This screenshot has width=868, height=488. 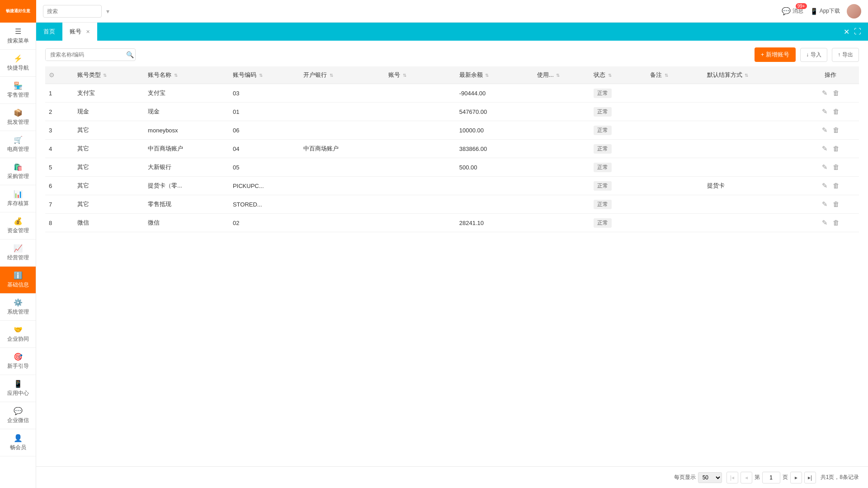 What do you see at coordinates (746, 478) in the screenshot?
I see `page-prev-button: ◂` at bounding box center [746, 478].